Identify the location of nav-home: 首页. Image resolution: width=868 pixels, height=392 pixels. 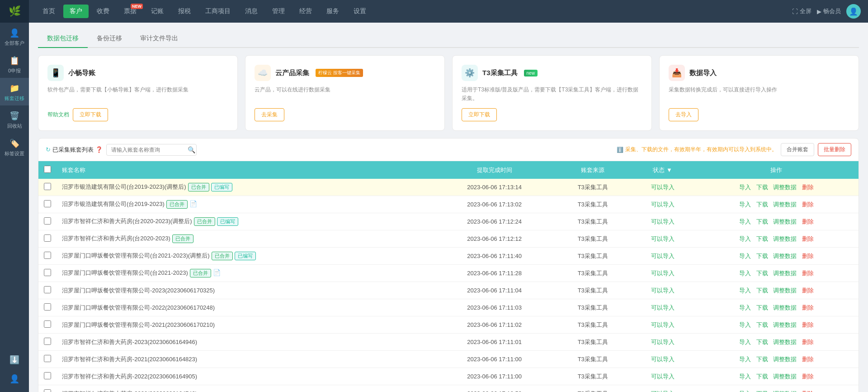
(49, 11).